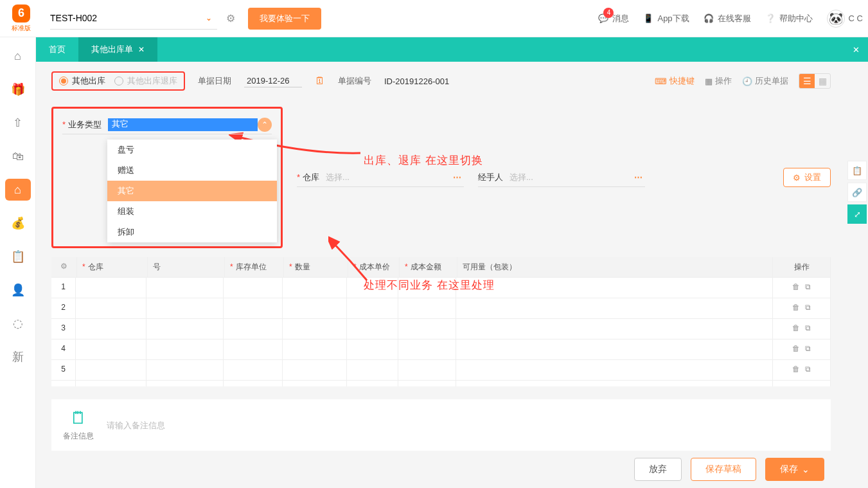 This screenshot has height=488, width=868. I want to click on topbar: 6 标准版 ⌄ ⚙ 我要体验一下 💬 消息 4 📱 App下载 🎧 在线客服 ❔…, so click(434, 19).